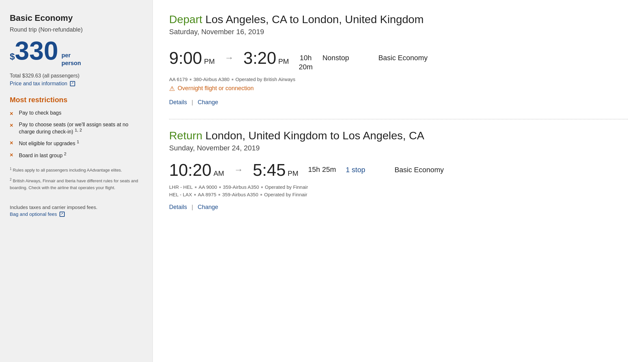  I want to click on per-person-label: per person, so click(71, 59).